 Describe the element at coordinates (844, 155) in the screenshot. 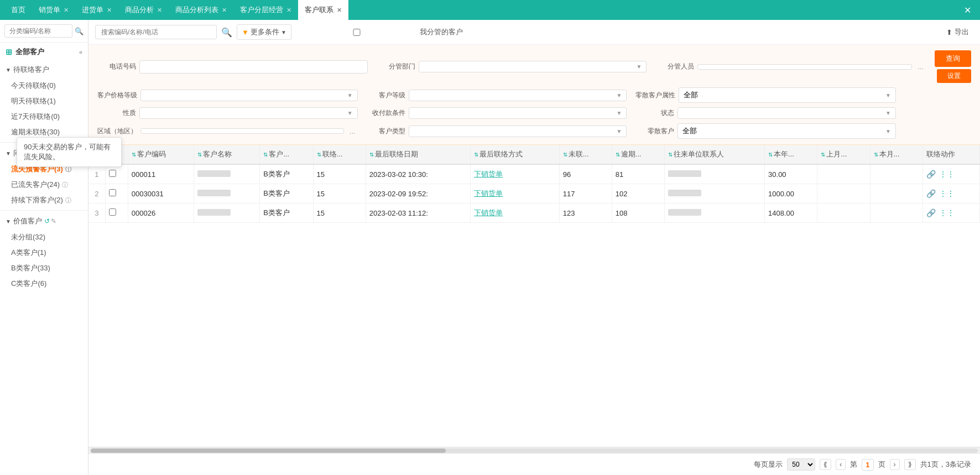

I see `th-last-month: ⇅上月...` at that location.